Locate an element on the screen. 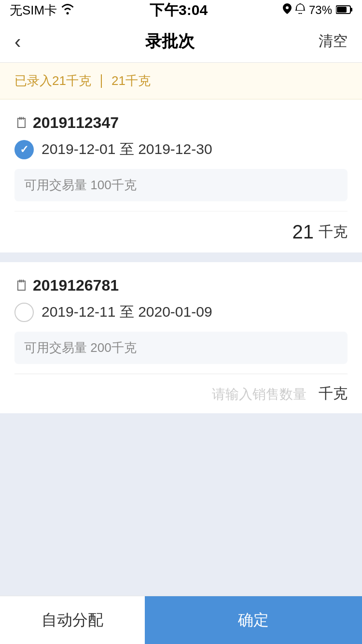 Image resolution: width=362 pixels, height=644 pixels. batch2-radio is located at coordinates (24, 312).